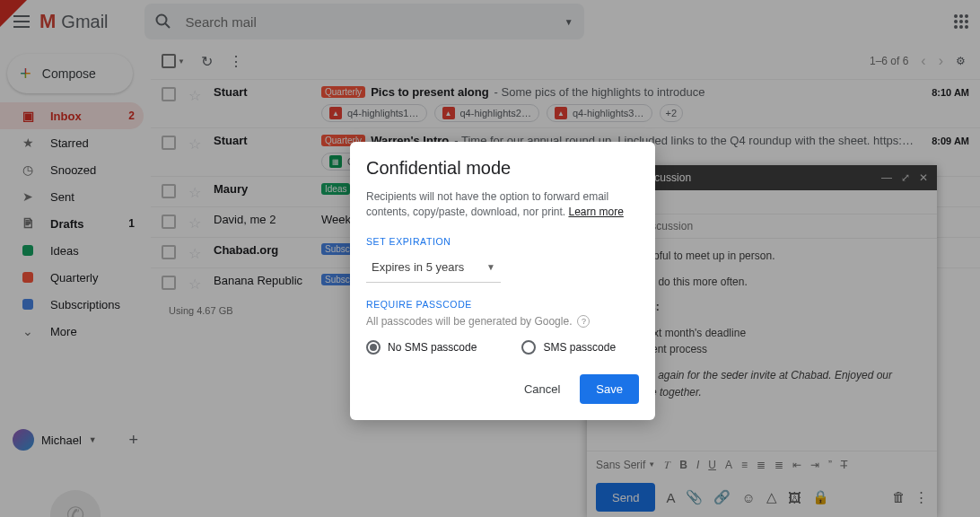 The width and height of the screenshot is (980, 517). I want to click on chevron-down-icon: ▼, so click(491, 267).